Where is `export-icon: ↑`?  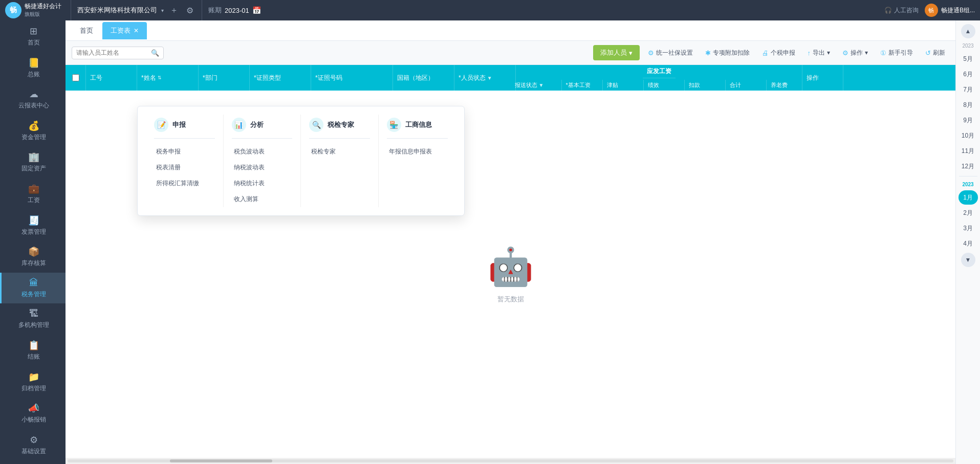 export-icon: ↑ is located at coordinates (810, 53).